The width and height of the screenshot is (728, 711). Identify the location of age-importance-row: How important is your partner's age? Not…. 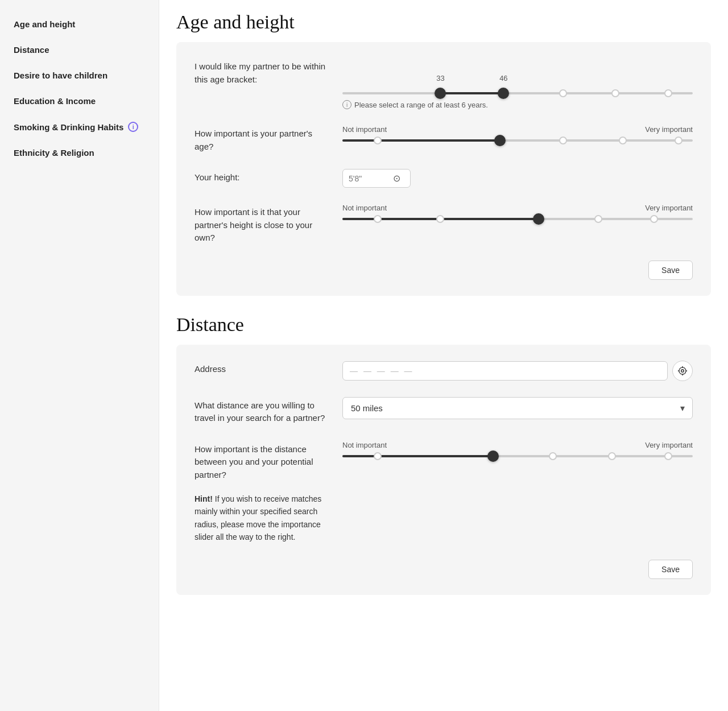
(444, 139).